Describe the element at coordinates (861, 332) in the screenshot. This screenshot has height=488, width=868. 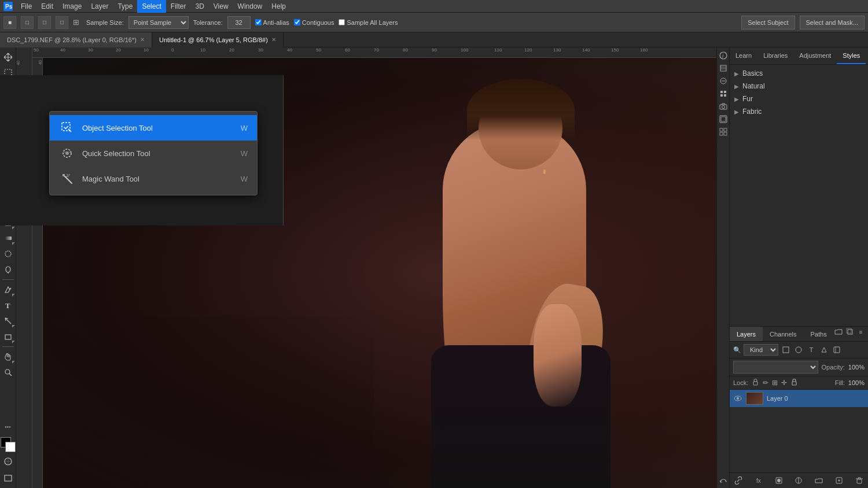
I see `layers-more-icon: ≡` at that location.